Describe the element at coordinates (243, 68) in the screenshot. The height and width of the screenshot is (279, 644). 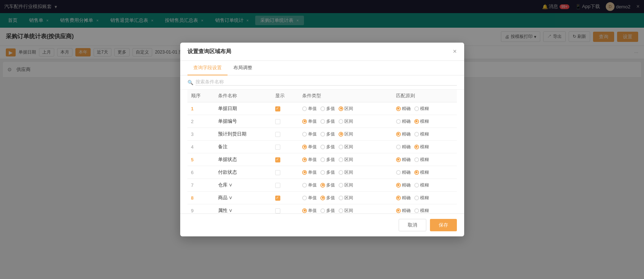
I see `dialog-tab-layout: 布局调整` at that location.